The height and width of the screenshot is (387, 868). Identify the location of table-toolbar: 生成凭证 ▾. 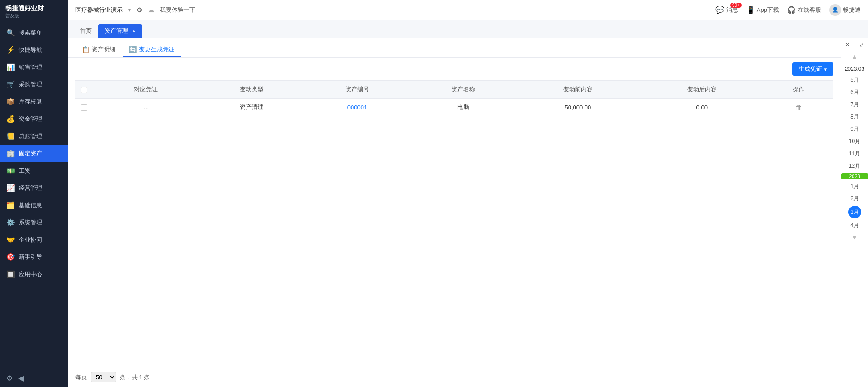
(454, 69).